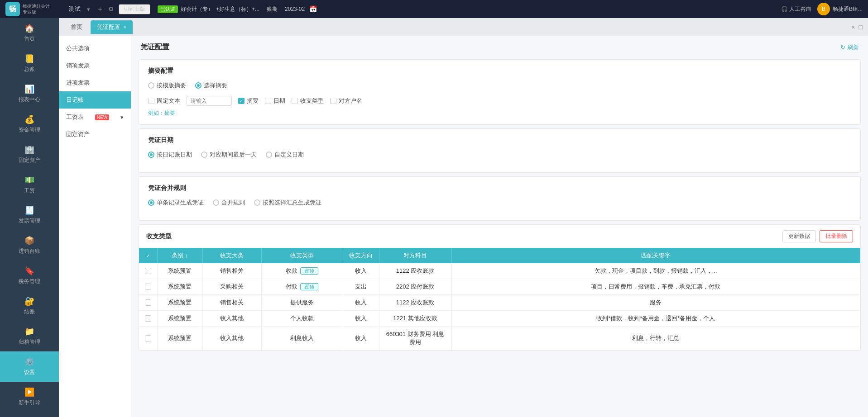 The width and height of the screenshot is (868, 417). What do you see at coordinates (125, 27) in the screenshot?
I see `tab-close-icon: ×` at bounding box center [125, 27].